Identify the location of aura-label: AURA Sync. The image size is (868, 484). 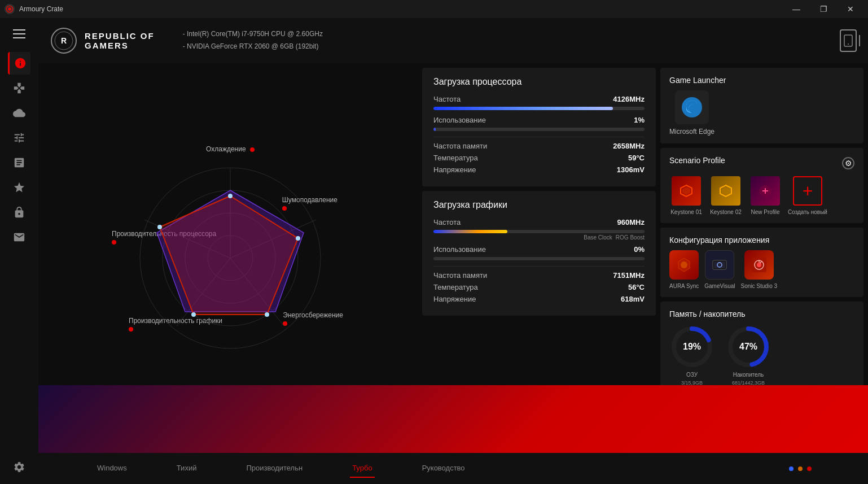
(684, 286).